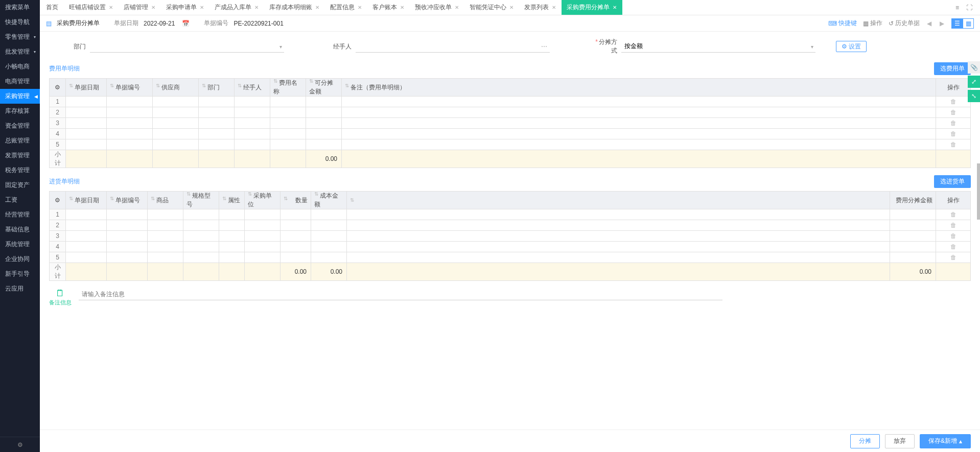 The height and width of the screenshot is (452, 980). I want to click on abandon-button: 放弃, so click(900, 441).